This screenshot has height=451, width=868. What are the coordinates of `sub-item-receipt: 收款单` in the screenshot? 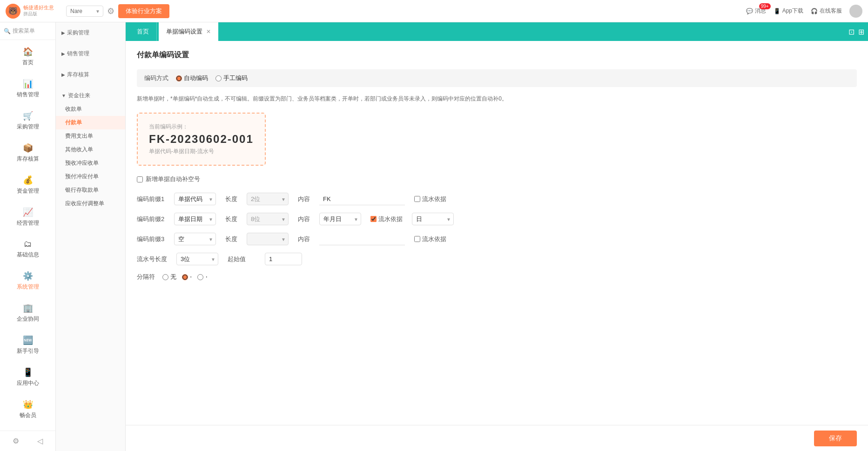 It's located at (90, 109).